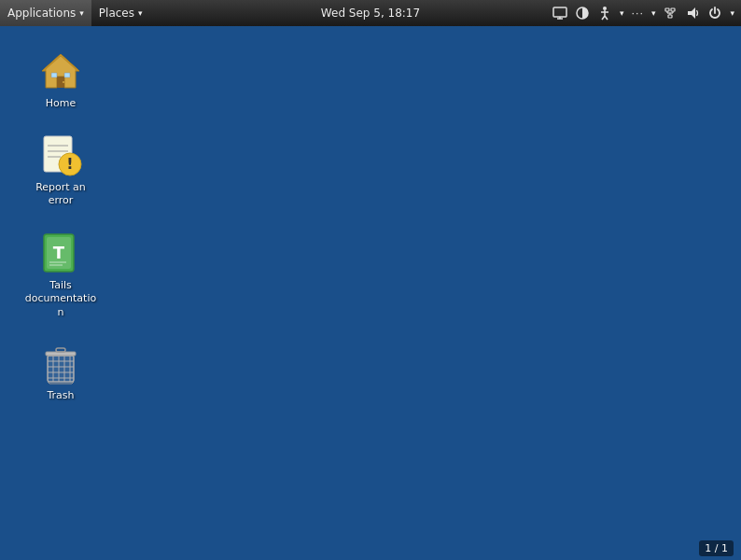  What do you see at coordinates (370, 13) in the screenshot?
I see `taskbar: Applications ▾ Places ▾ Wed Sep 5, 18:17` at bounding box center [370, 13].